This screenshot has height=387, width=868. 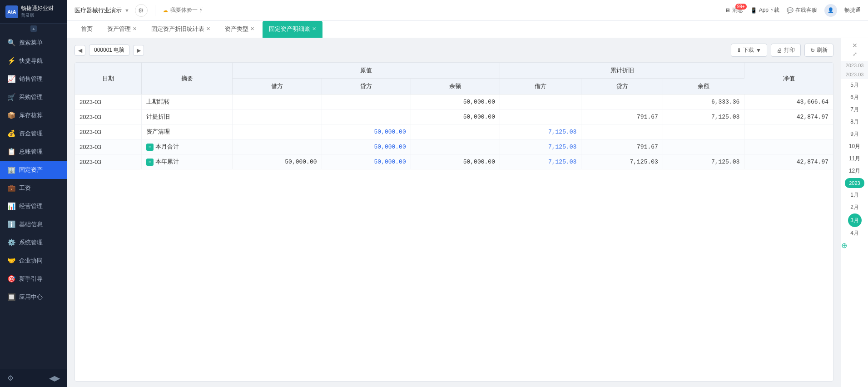 I want to click on timeline-month-4: 4月, so click(x=855, y=233).